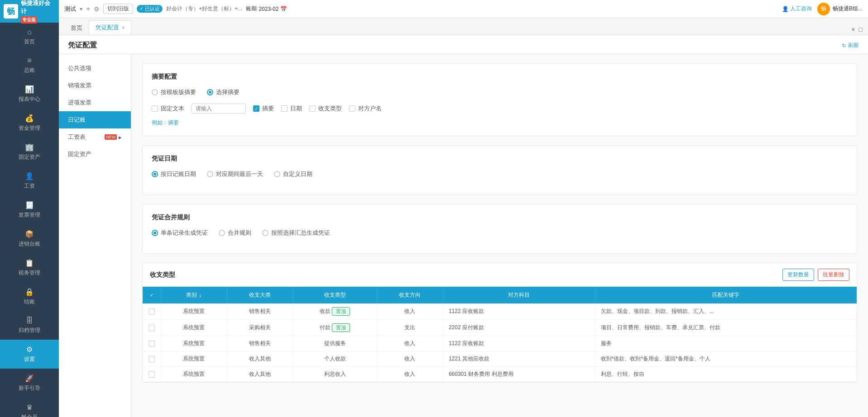 Image resolution: width=868 pixels, height=417 pixels. I want to click on update-btn: 更新数量, so click(798, 275).